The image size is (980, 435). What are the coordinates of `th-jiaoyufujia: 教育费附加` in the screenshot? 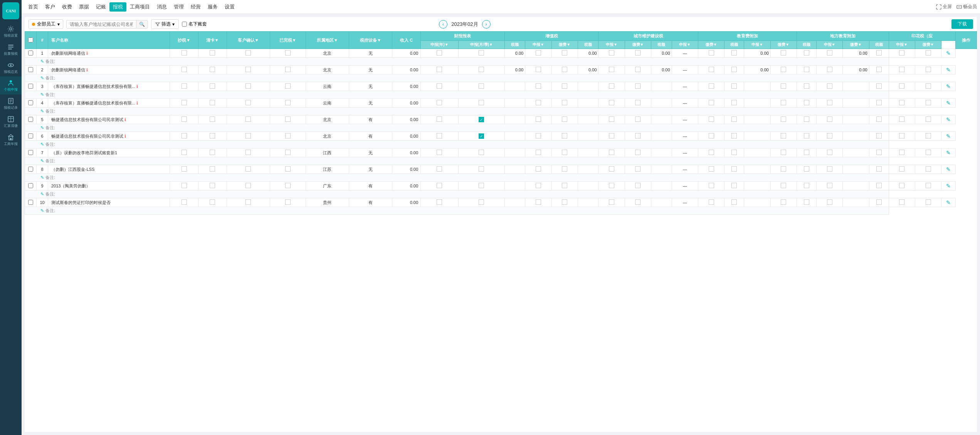 It's located at (747, 36).